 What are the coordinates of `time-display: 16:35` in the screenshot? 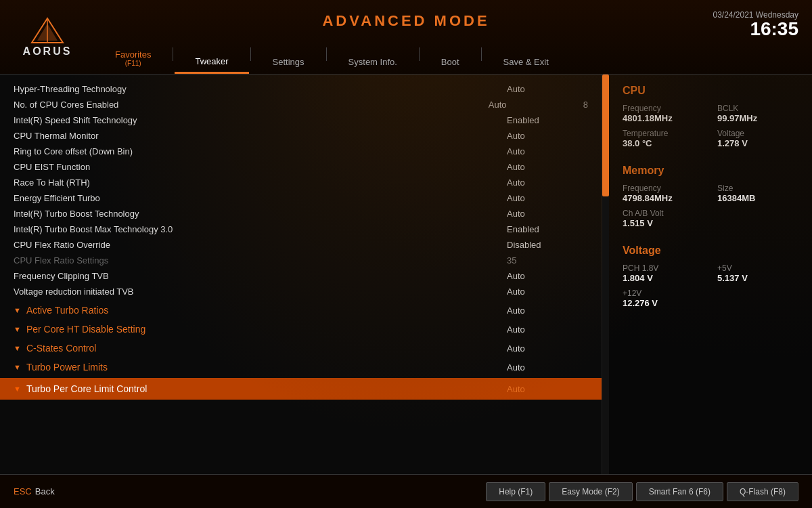 It's located at (755, 29).